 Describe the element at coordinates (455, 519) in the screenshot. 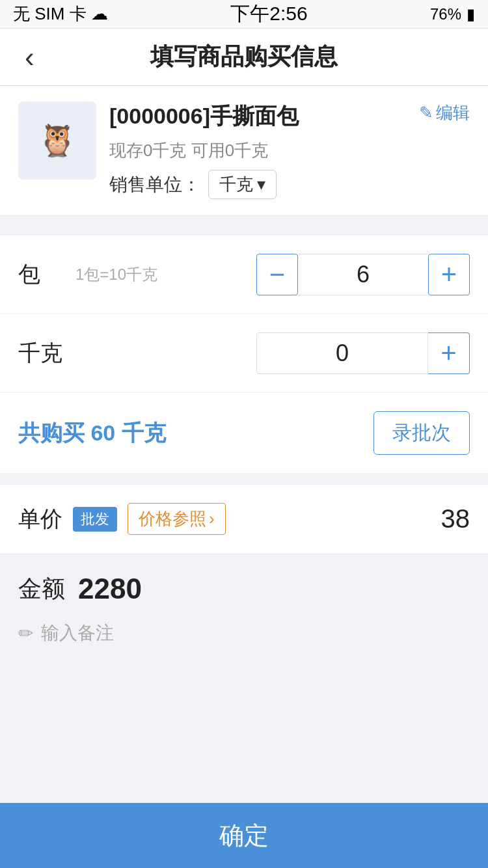

I see `price-value: 38` at that location.